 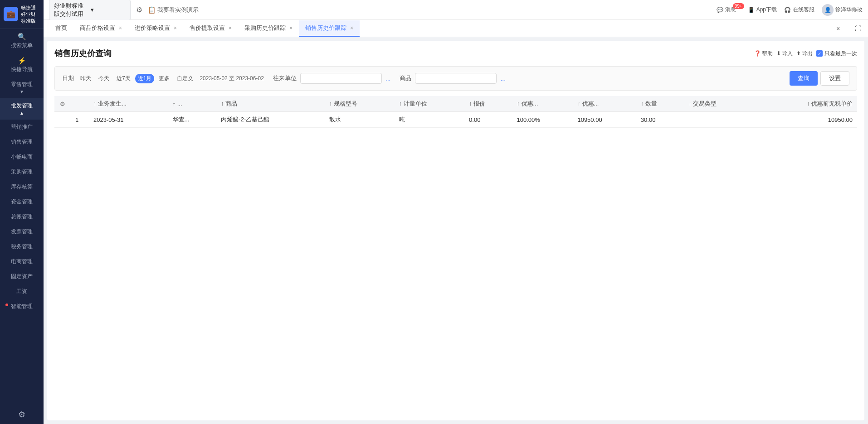 I want to click on sidebar-item-search: 🔍 搜索菜单, so click(x=22, y=41).